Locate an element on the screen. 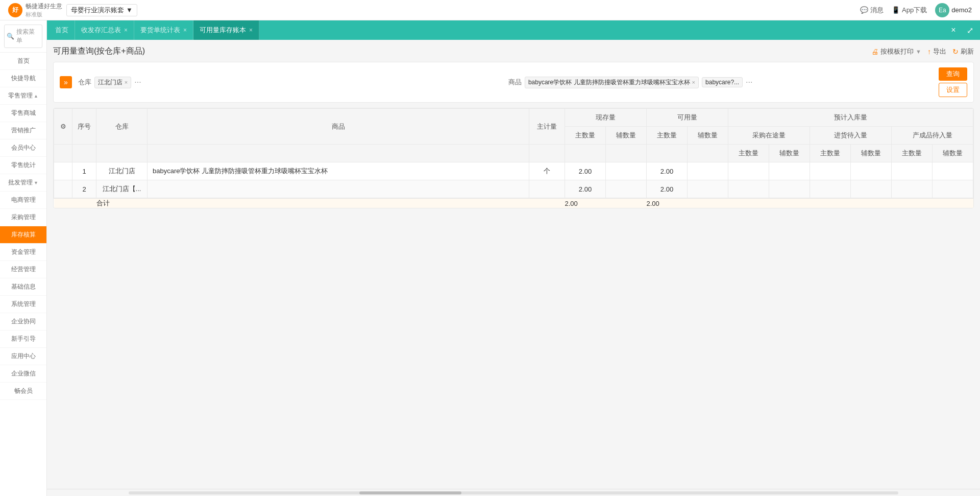 The height and width of the screenshot is (496, 980). th-empty1 is located at coordinates (63, 153).